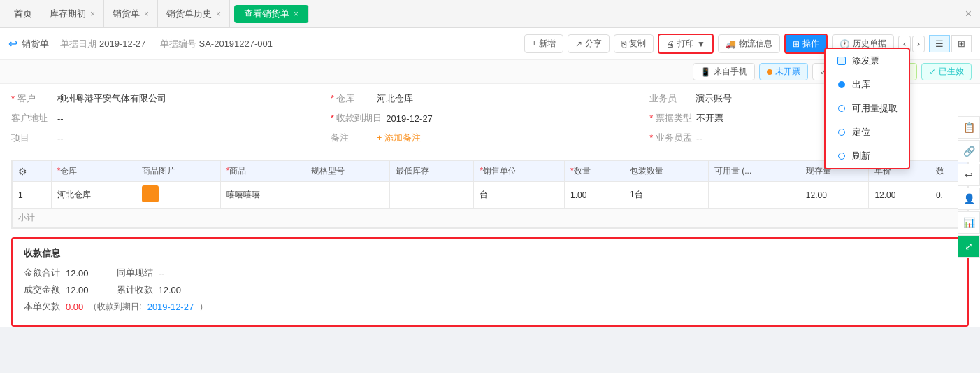 The width and height of the screenshot is (980, 373). I want to click on list-view-btn: ☰, so click(939, 43).